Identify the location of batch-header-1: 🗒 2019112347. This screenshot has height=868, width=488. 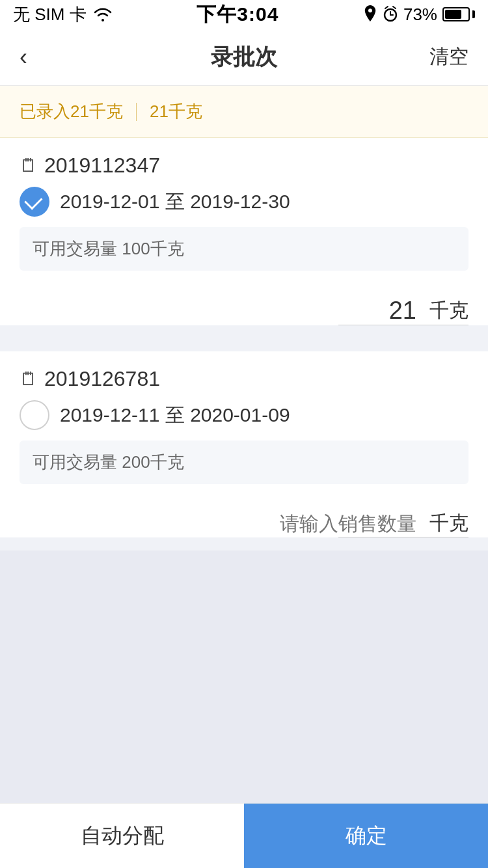
(244, 165).